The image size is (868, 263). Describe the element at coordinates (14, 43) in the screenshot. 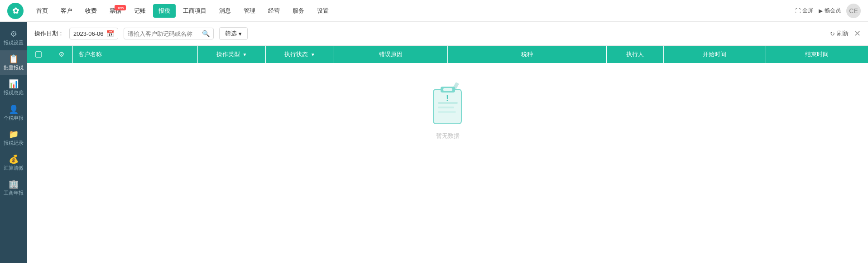

I see `sidebar-label-tax-settings: 报税设置` at that location.